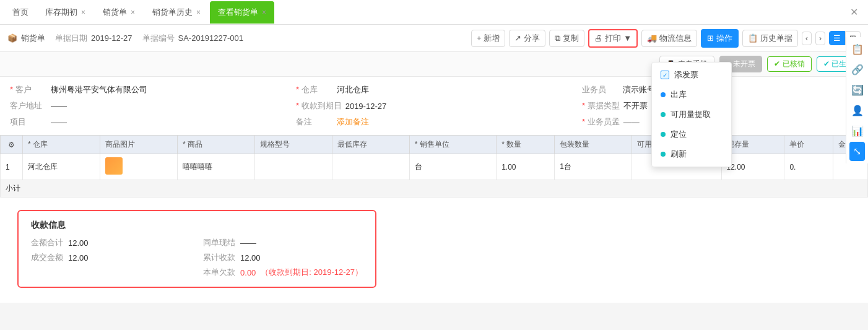  I want to click on share-icon: ↗, so click(518, 38).